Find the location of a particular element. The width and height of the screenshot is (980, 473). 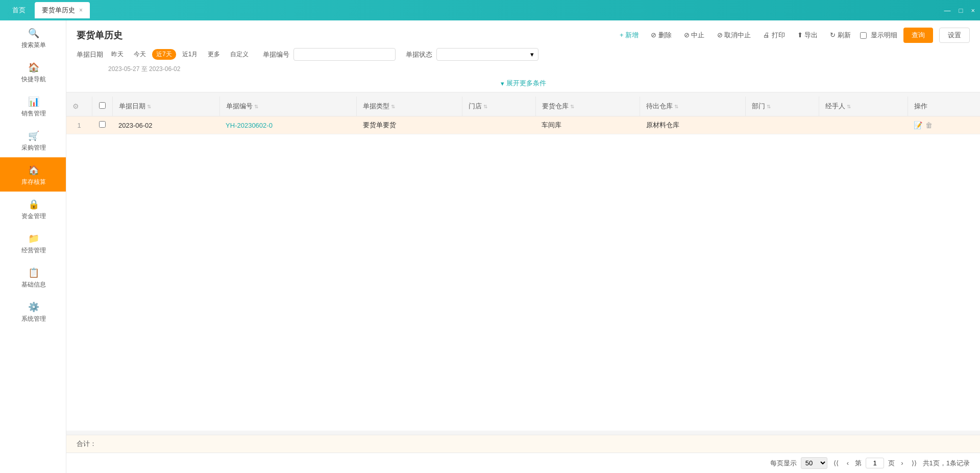

date-btn-yesterday: 昨天 is located at coordinates (117, 54).